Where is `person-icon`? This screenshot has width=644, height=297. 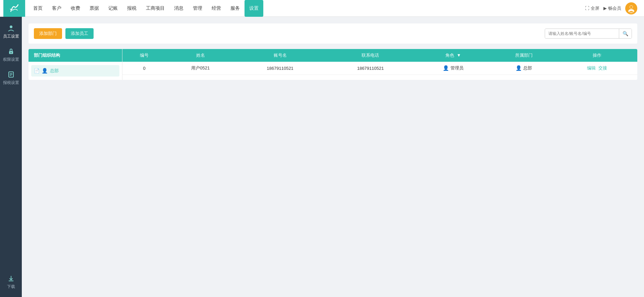
person-icon is located at coordinates (11, 28).